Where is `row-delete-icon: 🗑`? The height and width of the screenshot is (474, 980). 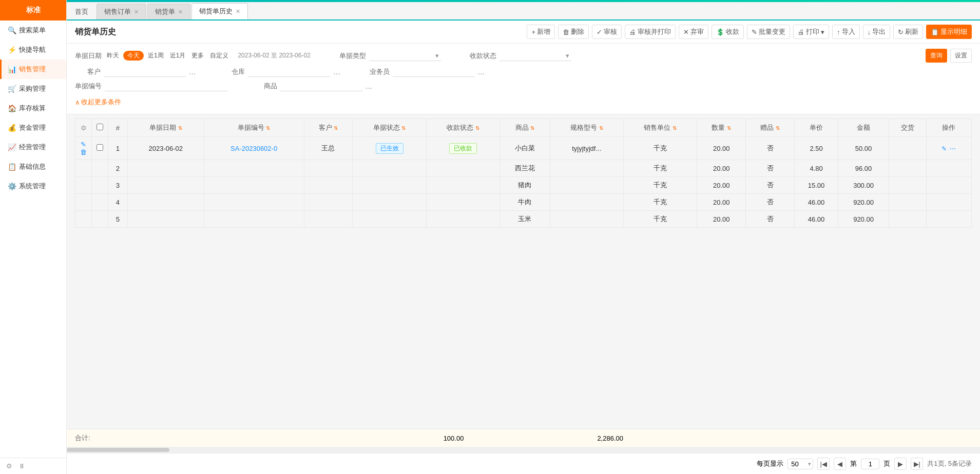
row-delete-icon: 🗑 is located at coordinates (83, 152).